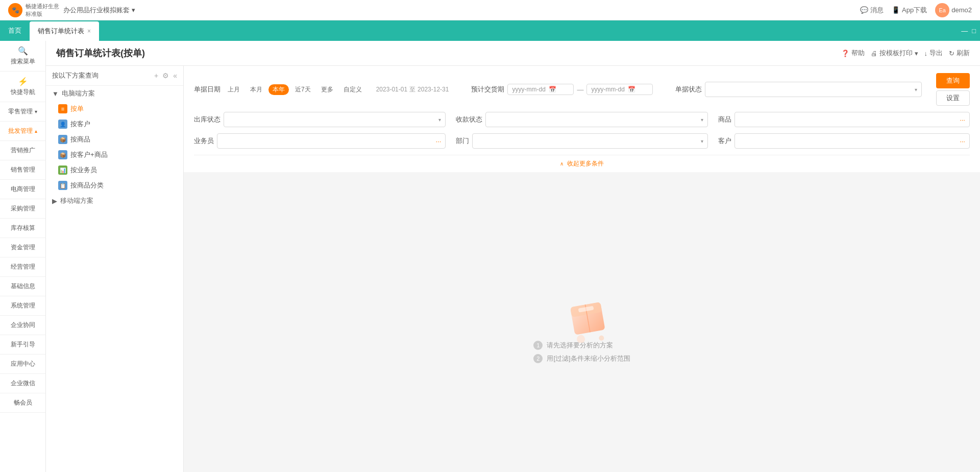 Image resolution: width=980 pixels, height=472 pixels. I want to click on page-title: 销售订单统计表(按单), so click(101, 53).